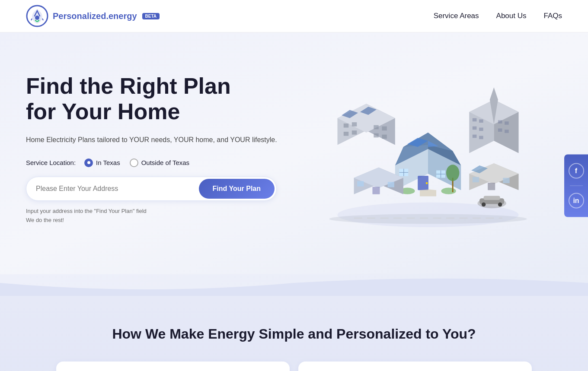  Describe the element at coordinates (457, 16) in the screenshot. I see `nav-service-areas: Service Areas` at that location.